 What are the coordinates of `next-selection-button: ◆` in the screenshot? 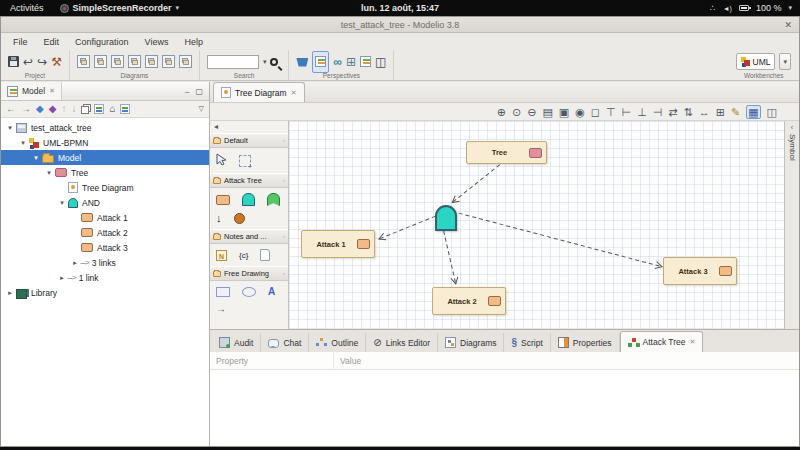 It's located at (53, 109).